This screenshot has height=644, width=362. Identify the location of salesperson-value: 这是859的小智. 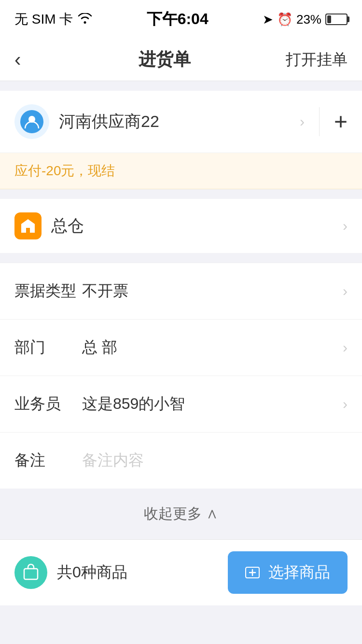
(212, 404).